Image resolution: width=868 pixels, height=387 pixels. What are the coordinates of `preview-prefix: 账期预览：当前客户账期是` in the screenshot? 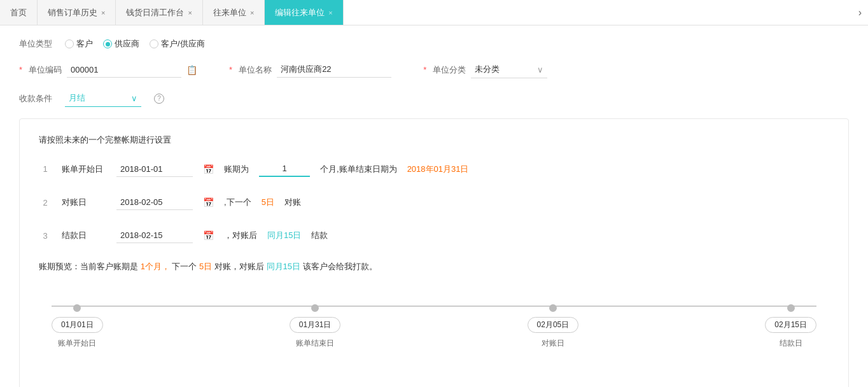 It's located at (88, 266).